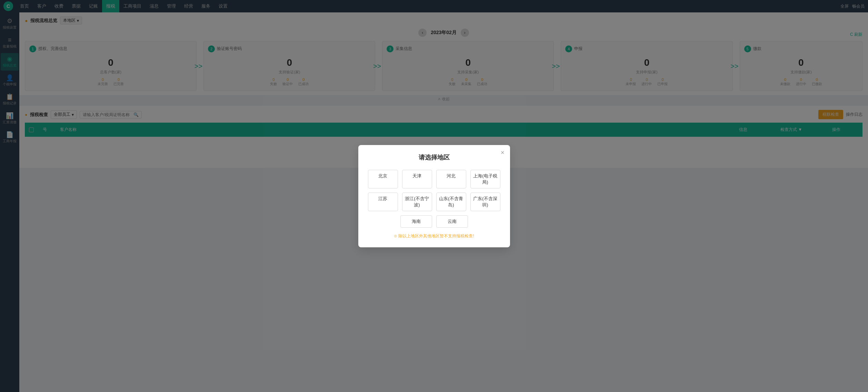 The height and width of the screenshot is (392, 868). What do you see at coordinates (486, 202) in the screenshot?
I see `region-btn-guangdong: 广东(不含深圳)` at bounding box center [486, 202].